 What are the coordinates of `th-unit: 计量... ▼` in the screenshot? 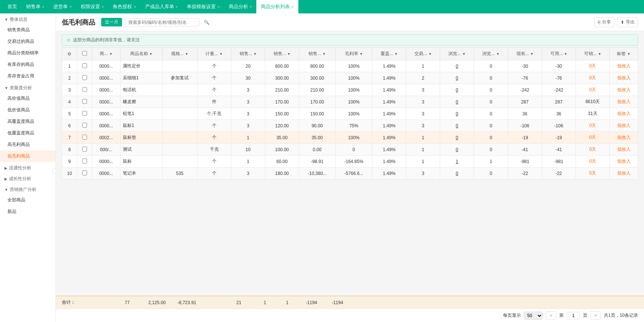 It's located at (214, 54).